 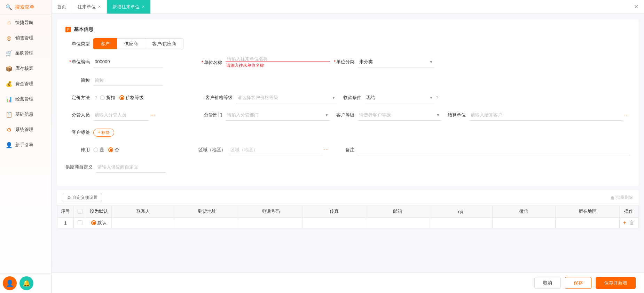 What do you see at coordinates (524, 223) in the screenshot?
I see `row-wechat` at bounding box center [524, 223].